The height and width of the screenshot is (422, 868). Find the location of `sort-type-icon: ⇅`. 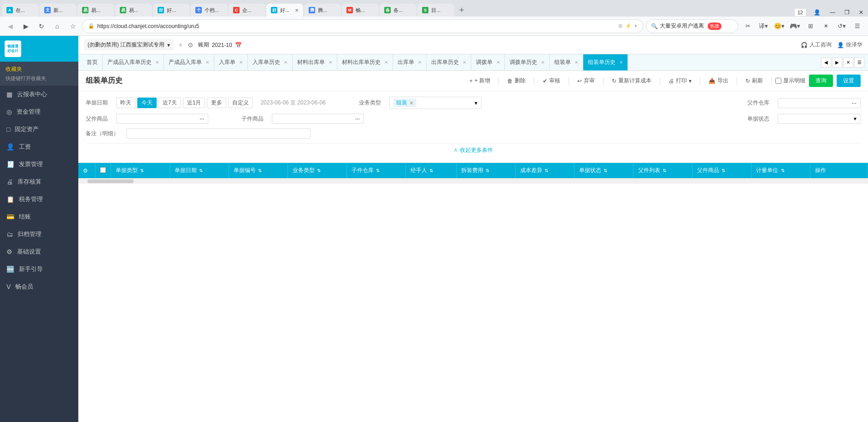

sort-type-icon: ⇅ is located at coordinates (142, 170).